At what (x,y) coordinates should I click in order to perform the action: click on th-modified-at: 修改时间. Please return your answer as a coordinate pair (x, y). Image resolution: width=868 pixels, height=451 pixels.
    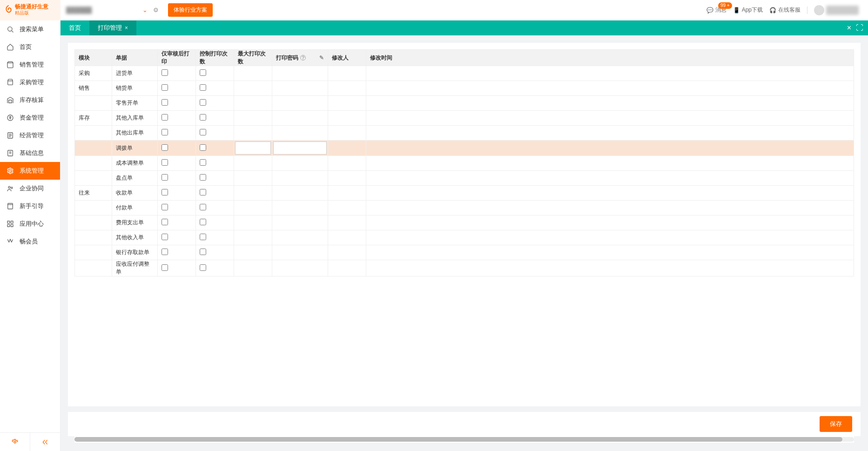
    Looking at the image, I should click on (610, 58).